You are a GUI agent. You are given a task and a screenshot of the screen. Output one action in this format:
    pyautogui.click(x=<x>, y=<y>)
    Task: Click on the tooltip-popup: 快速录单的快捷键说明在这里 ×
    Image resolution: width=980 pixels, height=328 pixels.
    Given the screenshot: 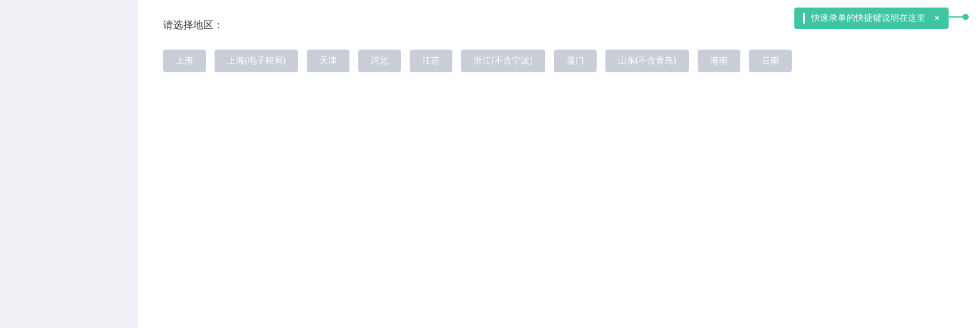 What is the action you would take?
    pyautogui.click(x=871, y=18)
    